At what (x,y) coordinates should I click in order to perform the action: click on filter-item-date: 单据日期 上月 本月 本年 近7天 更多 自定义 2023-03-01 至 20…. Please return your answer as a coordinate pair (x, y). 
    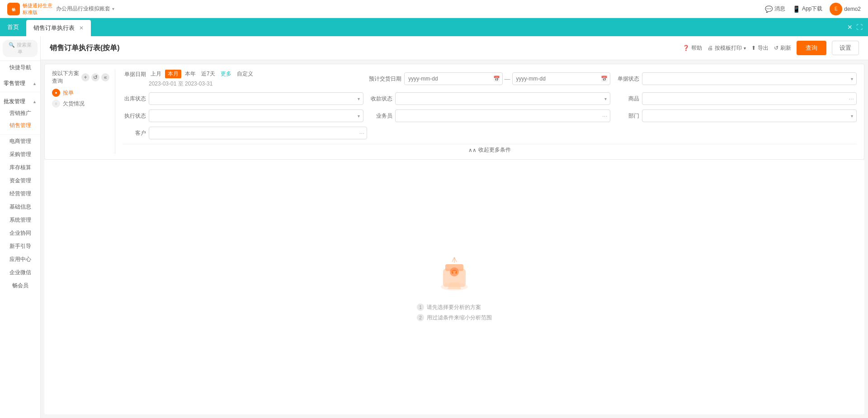
    Looking at the image, I should click on (243, 79).